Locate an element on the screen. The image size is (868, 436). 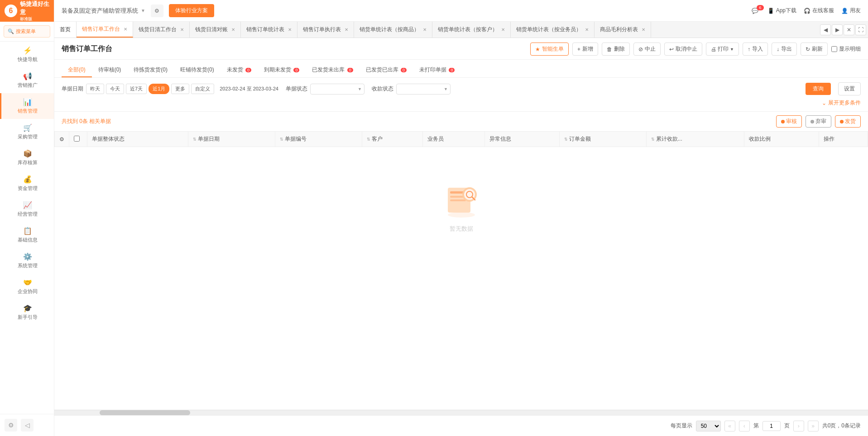
sidebar-item-system: ⚙️ 系统管理 is located at coordinates (27, 261).